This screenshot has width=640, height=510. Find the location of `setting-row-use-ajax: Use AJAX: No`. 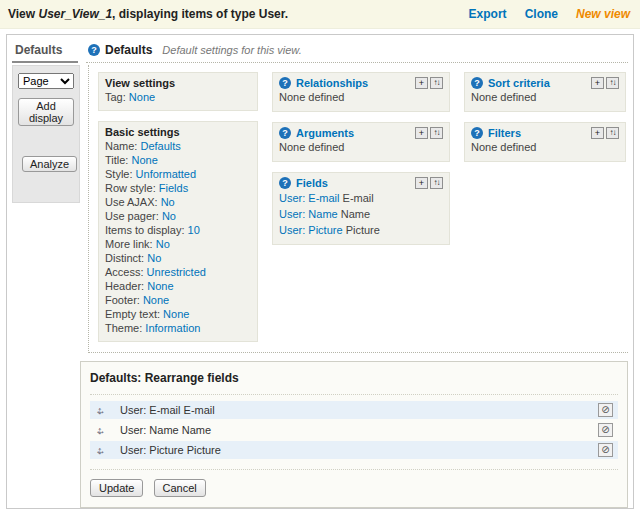

setting-row-use-ajax: Use AJAX: No is located at coordinates (178, 202).